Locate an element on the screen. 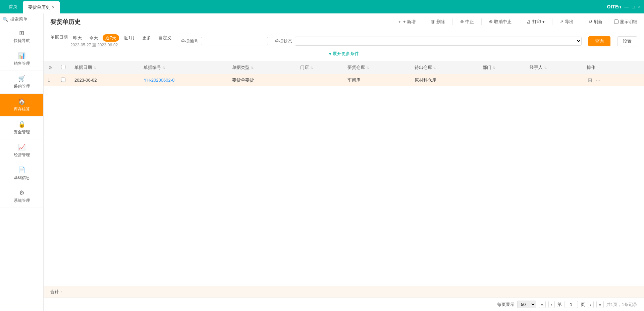 Image resolution: width=644 pixels, height=311 pixels. doc-number-input is located at coordinates (234, 41).